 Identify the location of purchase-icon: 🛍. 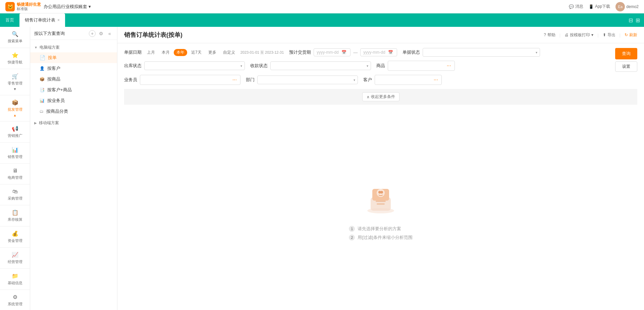
(15, 192).